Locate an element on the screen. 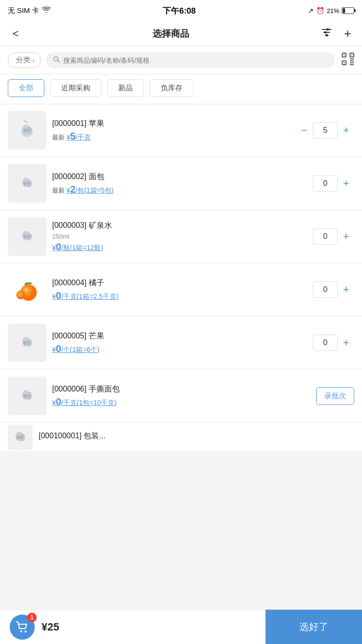 This screenshot has height=644, width=362. status-right: ↗ ⏰ 21% is located at coordinates (331, 11).